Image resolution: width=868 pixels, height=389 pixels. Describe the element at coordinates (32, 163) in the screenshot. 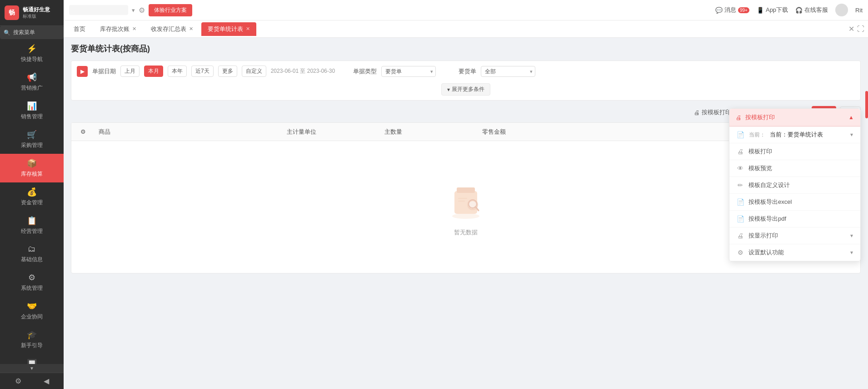

I see `inventory-icon: 📦` at that location.